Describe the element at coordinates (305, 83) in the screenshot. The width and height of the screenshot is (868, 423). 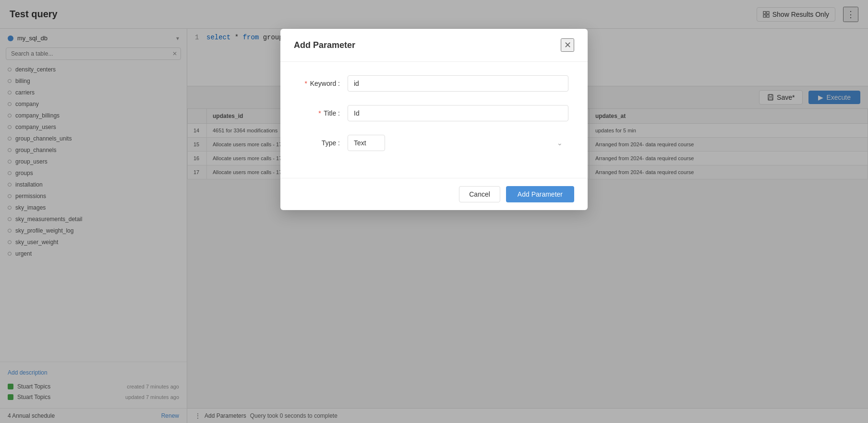
I see `keyword-required: *` at that location.